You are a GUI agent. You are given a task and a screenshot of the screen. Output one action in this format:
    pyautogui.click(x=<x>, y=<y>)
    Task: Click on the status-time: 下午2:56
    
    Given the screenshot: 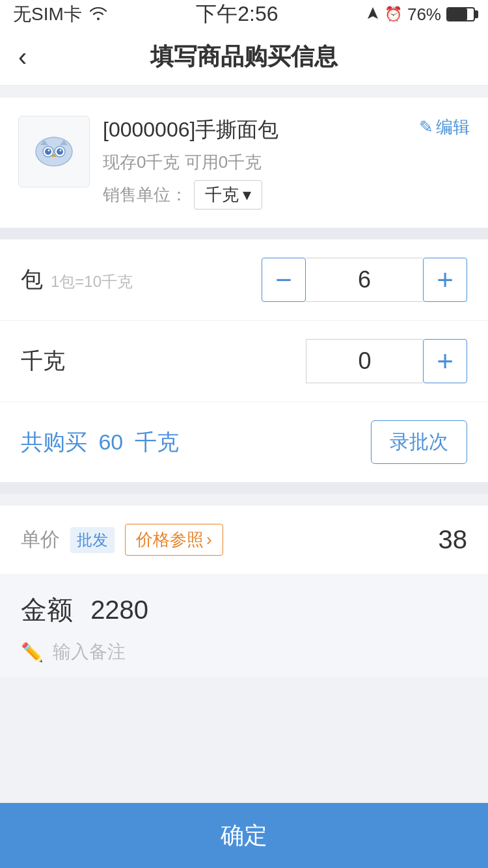 What is the action you would take?
    pyautogui.click(x=237, y=14)
    